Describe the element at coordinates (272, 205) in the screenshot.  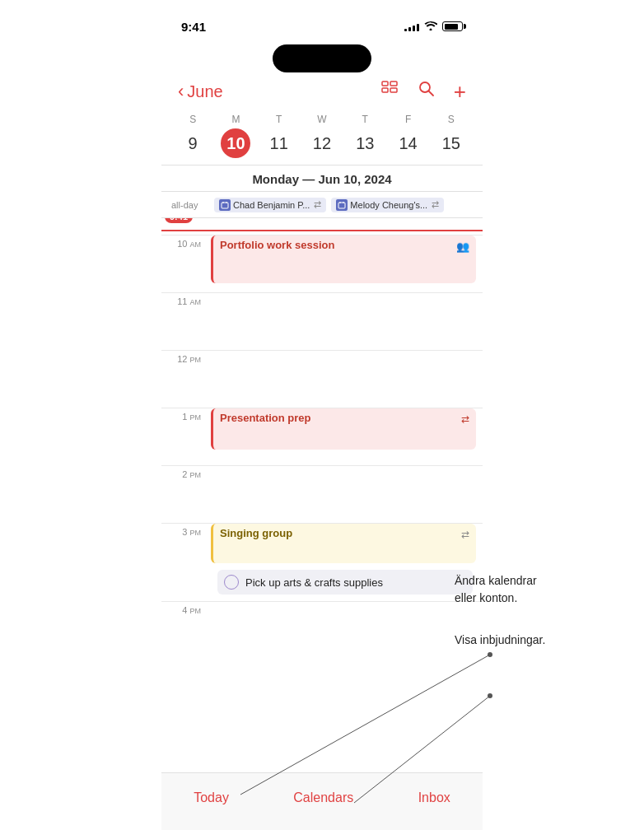
I see `chad-event-text: Chad Benjamin P...` at that location.